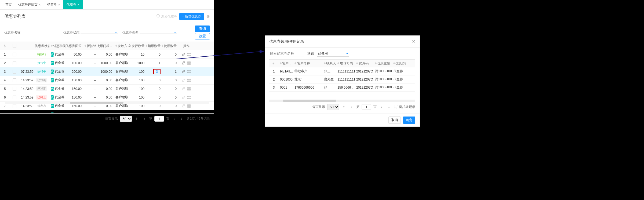  I want to click on per-page-select: 50, so click(126, 119).